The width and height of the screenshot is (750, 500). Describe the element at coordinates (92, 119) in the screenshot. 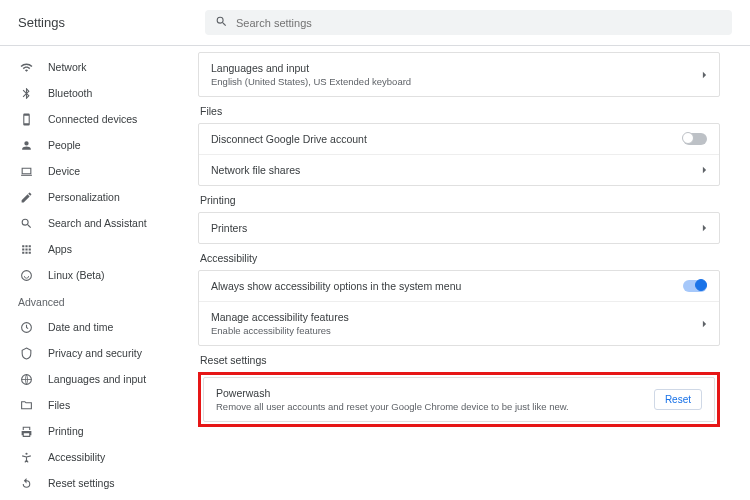

I see `sidebar-item-label: Connected devices` at that location.